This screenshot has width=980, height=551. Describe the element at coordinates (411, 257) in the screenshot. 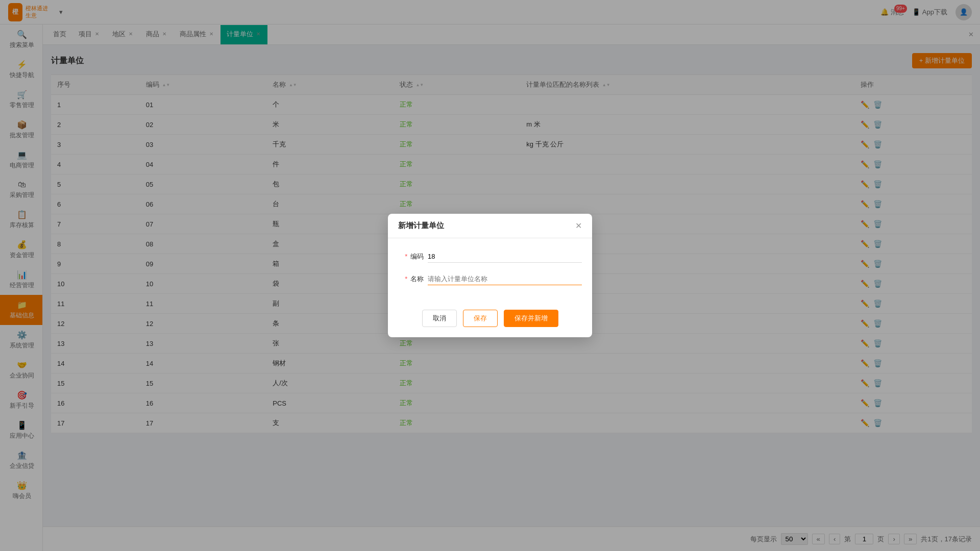

I see `code-label: * 编码` at that location.